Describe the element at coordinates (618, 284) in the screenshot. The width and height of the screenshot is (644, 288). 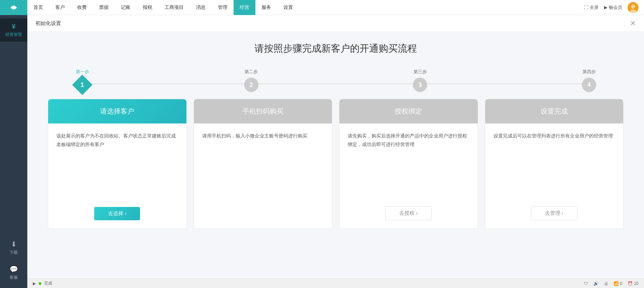
I see `network-status: 📶 0` at that location.